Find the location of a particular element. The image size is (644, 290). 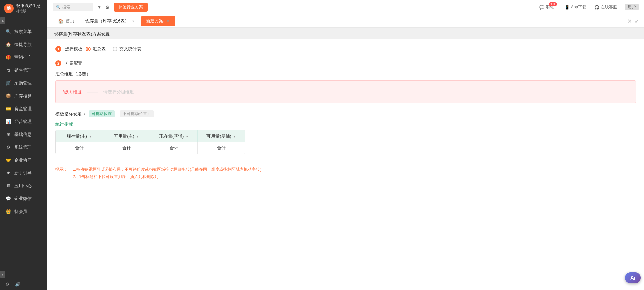

topbar-settings-icon: ⚙ is located at coordinates (107, 7).